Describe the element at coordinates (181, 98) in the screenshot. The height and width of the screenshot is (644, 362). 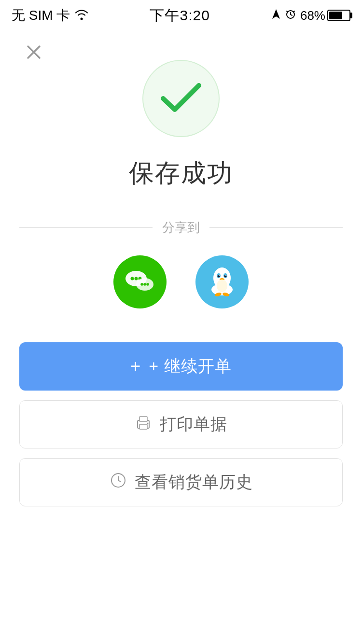
I see `success-icon-circle` at that location.